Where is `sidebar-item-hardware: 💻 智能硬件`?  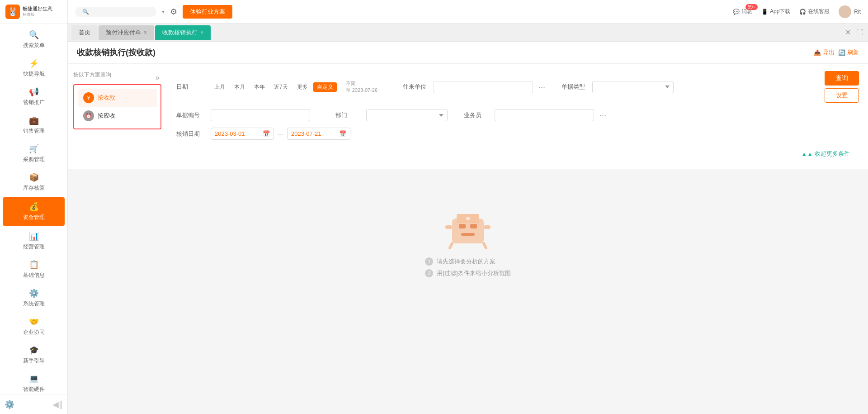 sidebar-item-hardware: 💻 智能硬件 is located at coordinates (33, 382).